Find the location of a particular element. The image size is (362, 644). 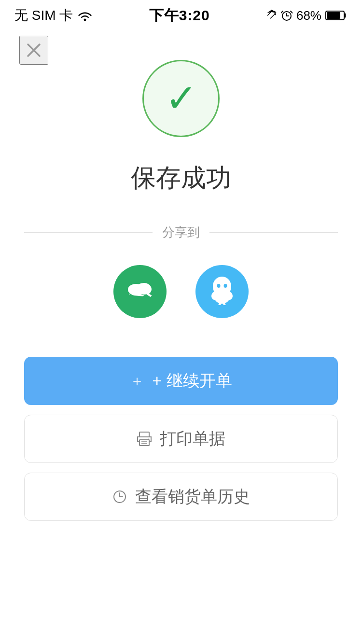

print-button: 打印单据 is located at coordinates (181, 439).